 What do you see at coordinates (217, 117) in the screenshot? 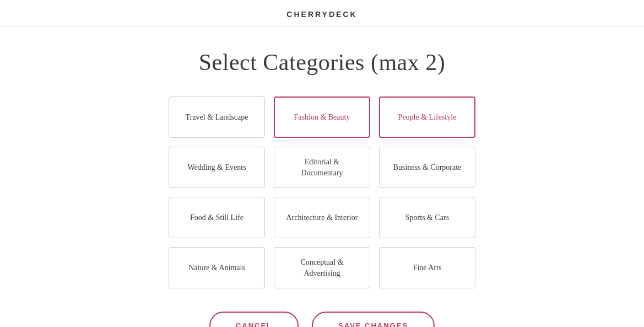
I see `category-btn-travel-landscape: Travel & Landscape` at bounding box center [217, 117].